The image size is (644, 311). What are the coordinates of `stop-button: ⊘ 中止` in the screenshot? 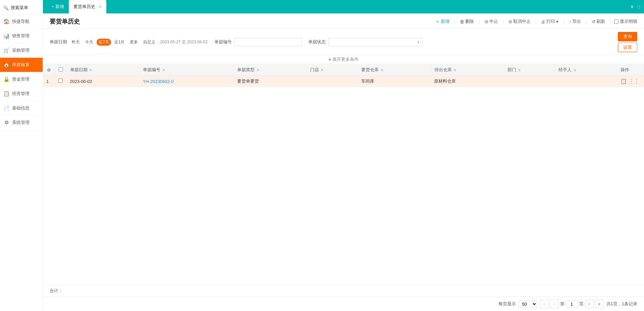 It's located at (491, 21).